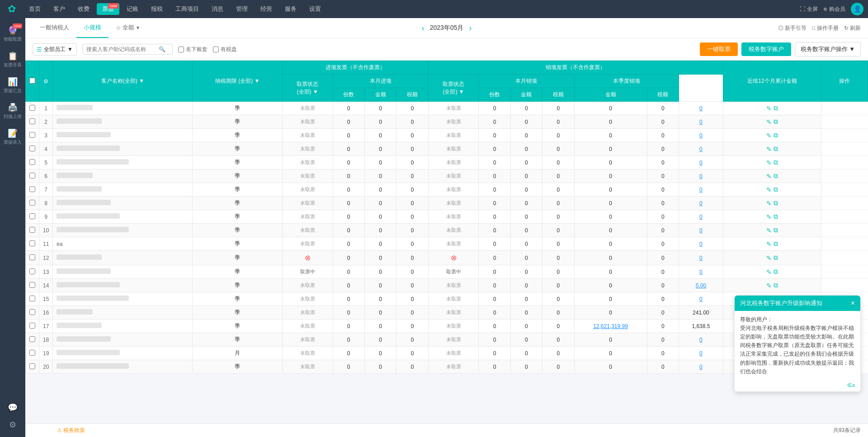 The width and height of the screenshot is (868, 437). Describe the element at coordinates (792, 28) in the screenshot. I see `guide-btn: ◎ 新手引导` at that location.